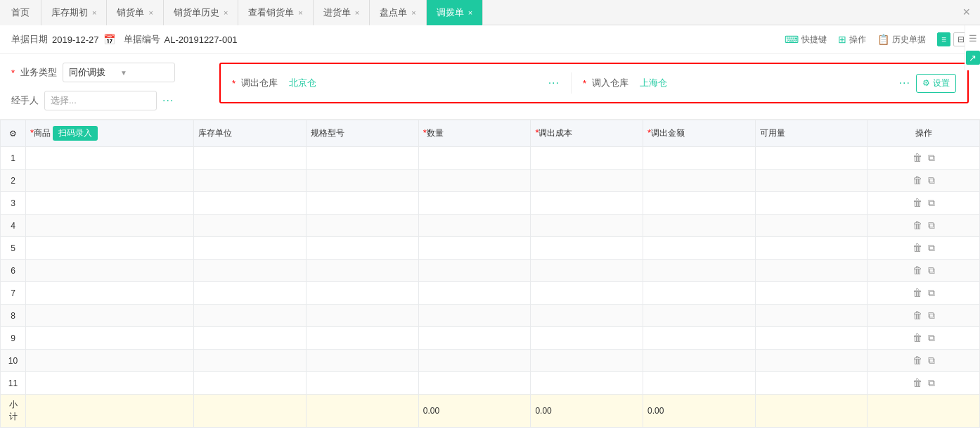 The width and height of the screenshot is (980, 446). Describe the element at coordinates (806, 39) in the screenshot. I see `shortcuts-action: ⌨ 快捷键` at that location.